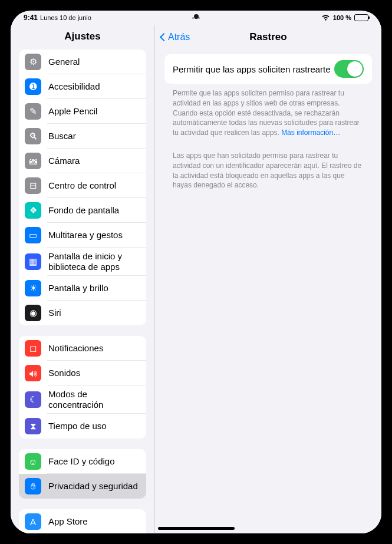 This screenshot has height=544, width=392. Describe the element at coordinates (33, 161) in the screenshot. I see `camera-icon: 📷︎` at that location.